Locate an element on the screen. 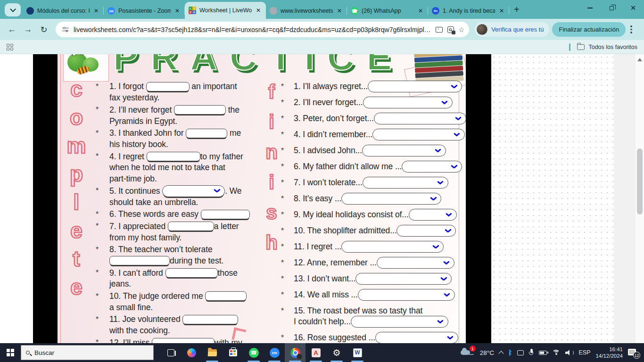  translate-icon: G is located at coordinates (451, 30).